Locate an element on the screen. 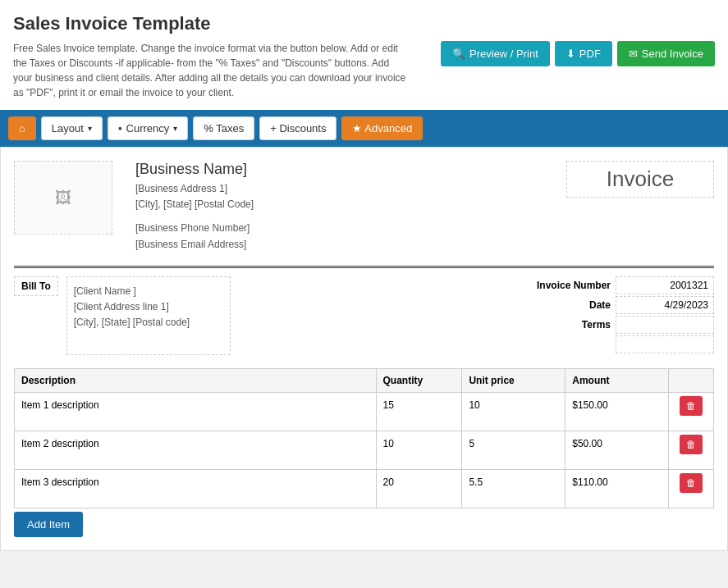 This screenshot has height=588, width=728. invoice-extra-value is located at coordinates (665, 344).